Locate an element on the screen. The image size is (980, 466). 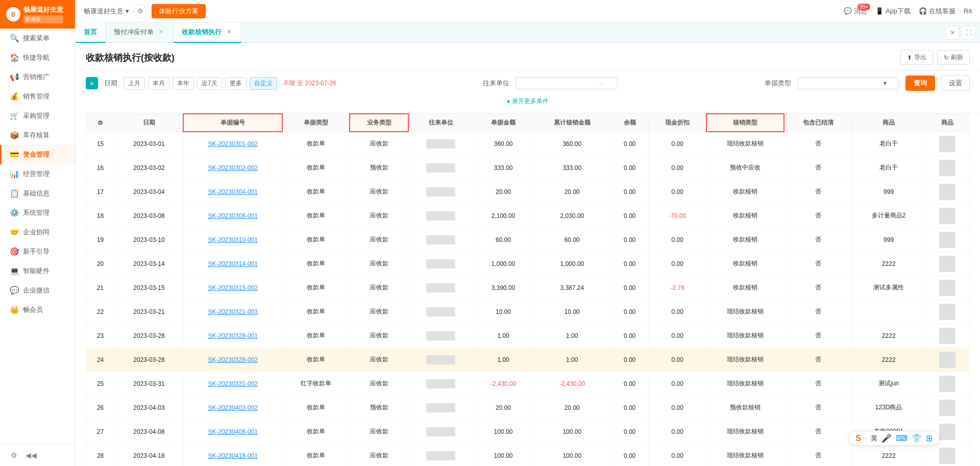
topbar-app-btn: 📱 App下载 is located at coordinates (893, 11).